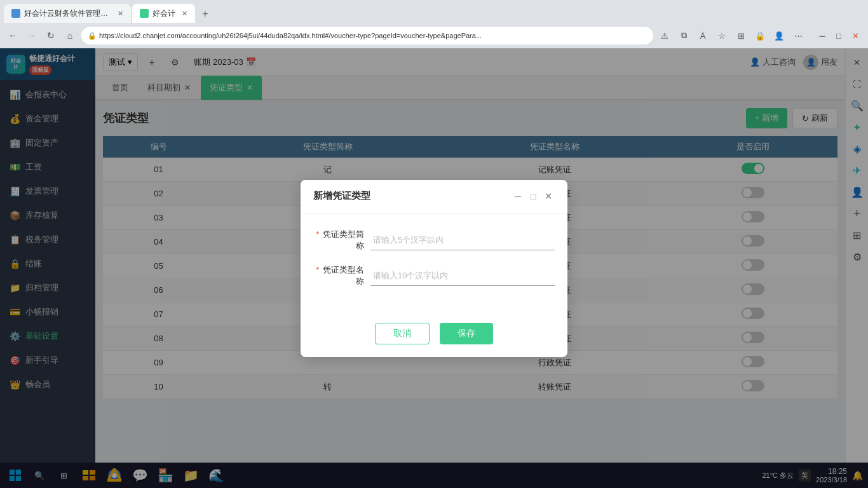 This screenshot has height=488, width=868. What do you see at coordinates (205, 14) in the screenshot?
I see `new-tab-button: +` at bounding box center [205, 14].